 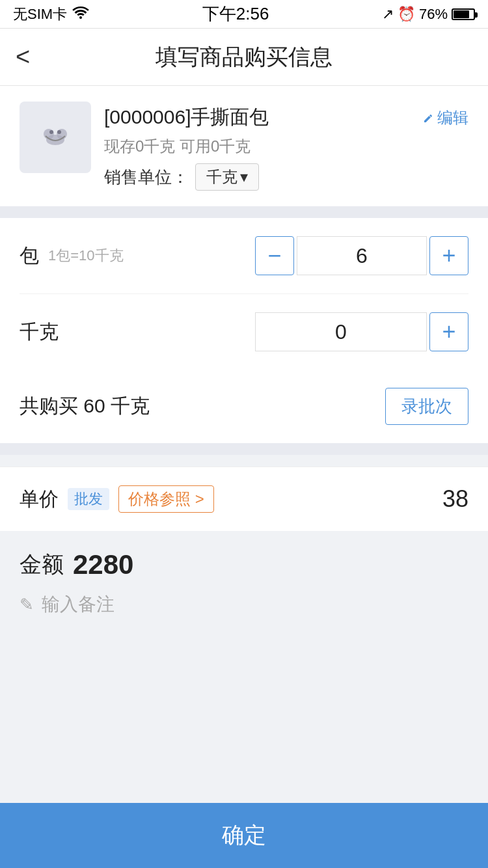 I want to click on status-right: ↗ ⏰ 76%, so click(x=428, y=14).